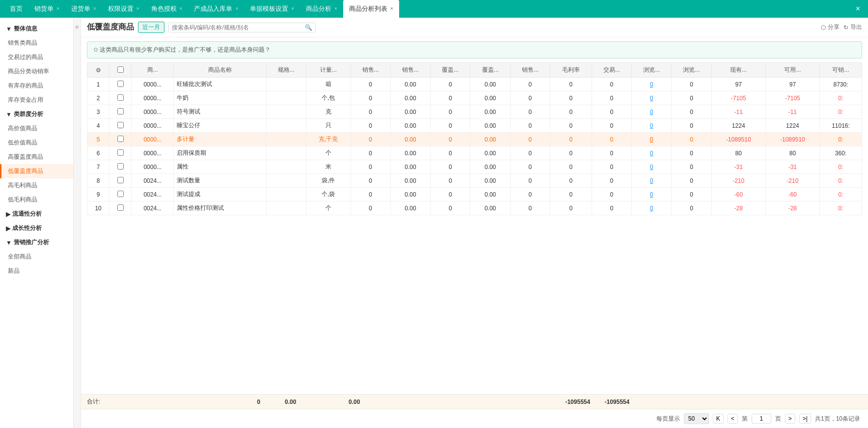 This screenshot has height=428, width=868. I want to click on row-no: 4, so click(98, 126).